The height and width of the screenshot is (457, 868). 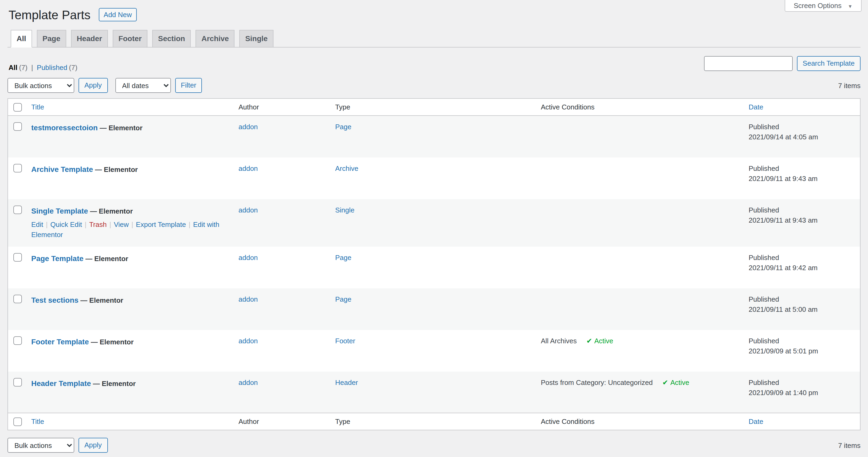 What do you see at coordinates (802, 137) in the screenshot?
I see `date-cell: Published2021/09/14 at 4:05 am` at bounding box center [802, 137].